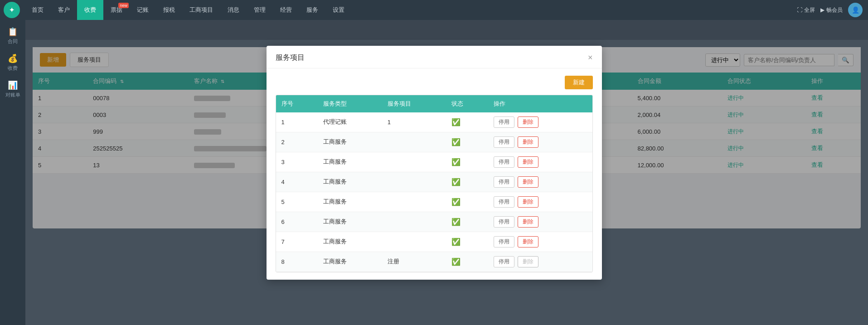 This screenshot has width=868, height=325. Describe the element at coordinates (169, 10) in the screenshot. I see `nav-tax: 报税` at that location.